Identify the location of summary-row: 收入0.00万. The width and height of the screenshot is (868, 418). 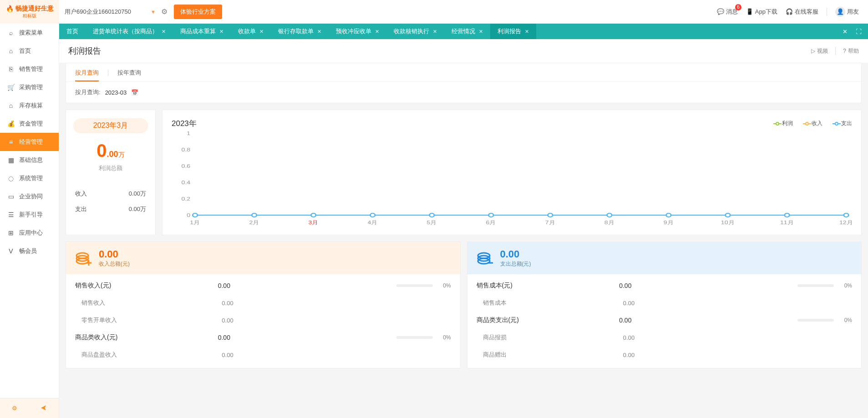
(111, 194).